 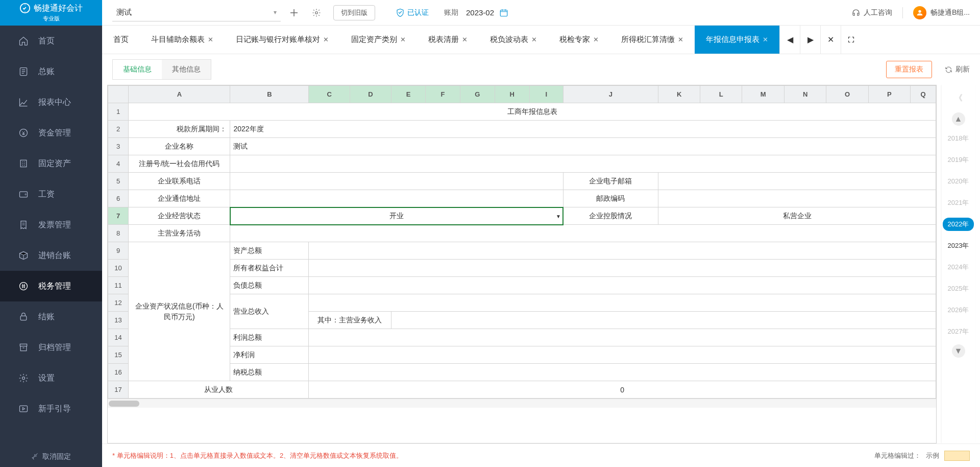 I want to click on sidebar-item-closing: 结账, so click(x=51, y=317).